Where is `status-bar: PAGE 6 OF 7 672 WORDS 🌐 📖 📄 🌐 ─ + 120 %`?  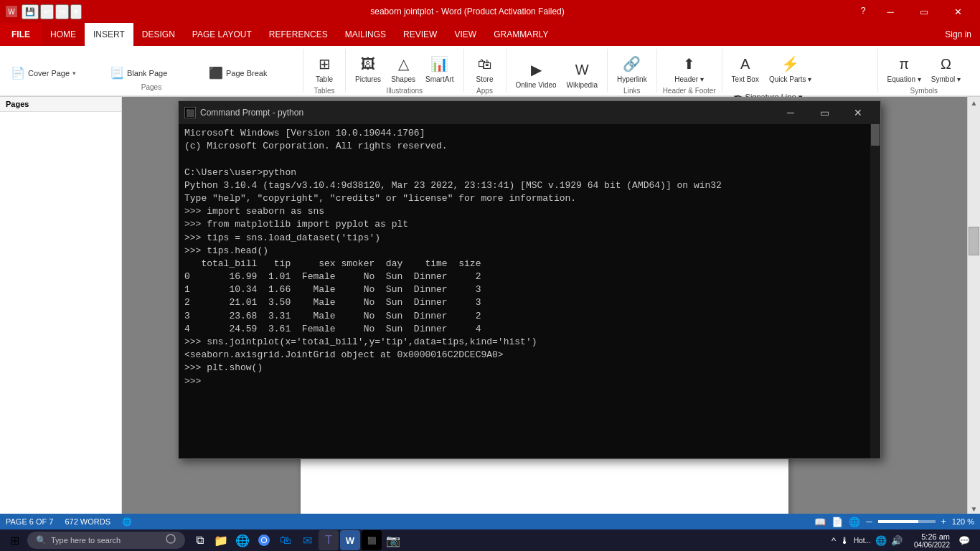
status-bar: PAGE 6 OF 7 672 WORDS 🌐 📖 📄 🌐 ─ + 120 % is located at coordinates (490, 522).